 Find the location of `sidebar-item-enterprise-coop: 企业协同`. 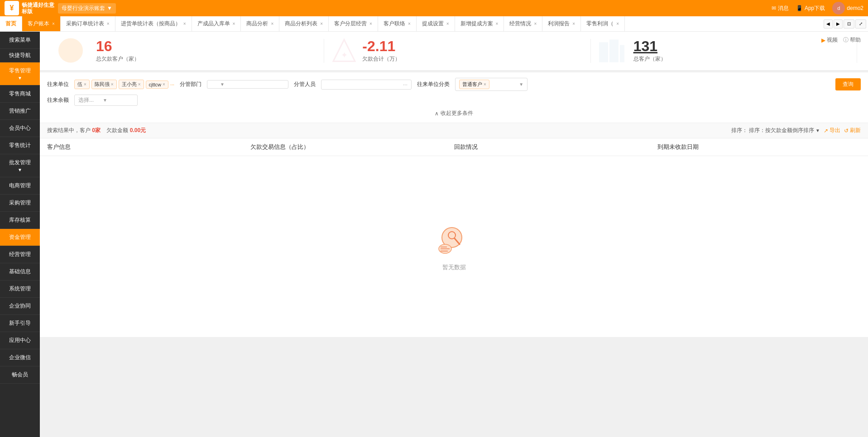

sidebar-item-enterprise-coop: 企业协同 is located at coordinates (20, 306).